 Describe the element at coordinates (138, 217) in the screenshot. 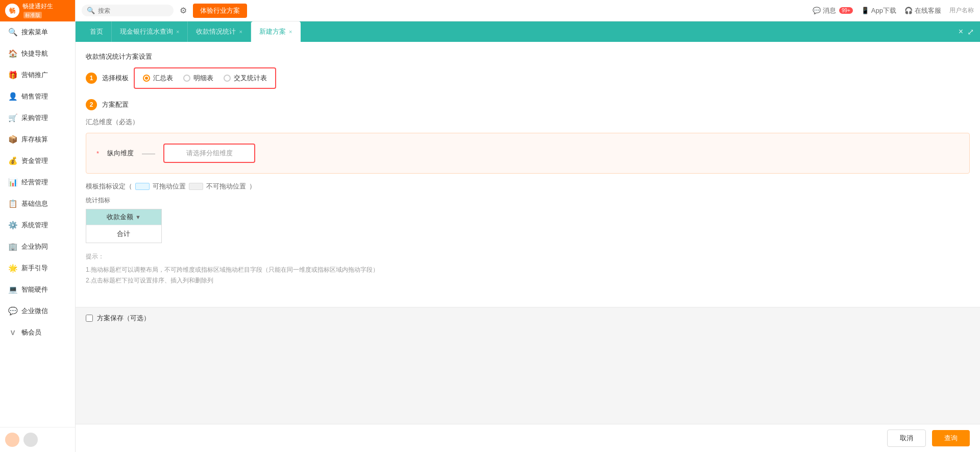

I see `dropdown-icon: ▼` at that location.